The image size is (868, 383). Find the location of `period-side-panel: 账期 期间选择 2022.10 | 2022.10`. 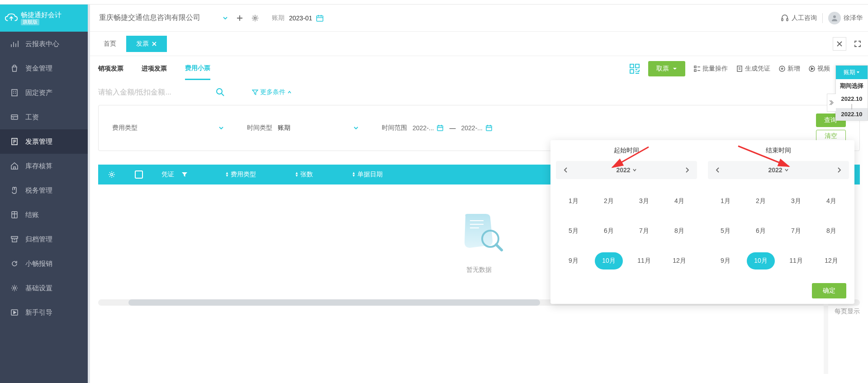

period-side-panel: 账期 期间选择 2022.10 | 2022.10 is located at coordinates (852, 93).